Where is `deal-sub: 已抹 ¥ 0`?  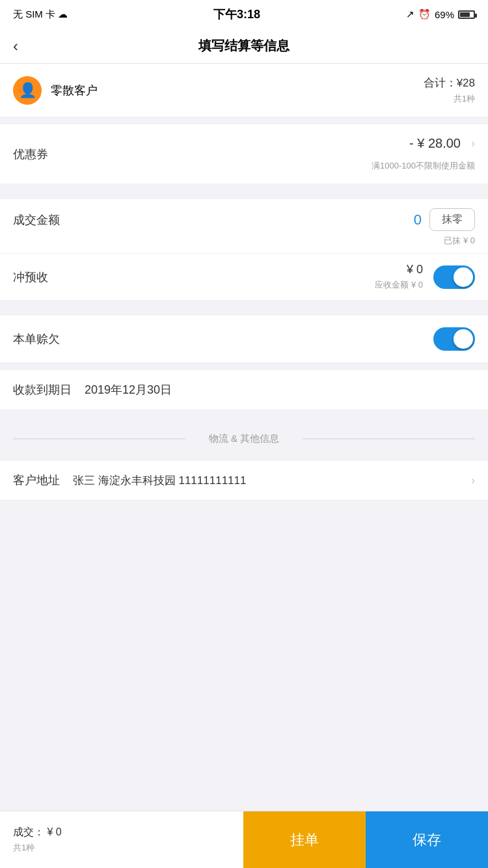 deal-sub: 已抹 ¥ 0 is located at coordinates (244, 241).